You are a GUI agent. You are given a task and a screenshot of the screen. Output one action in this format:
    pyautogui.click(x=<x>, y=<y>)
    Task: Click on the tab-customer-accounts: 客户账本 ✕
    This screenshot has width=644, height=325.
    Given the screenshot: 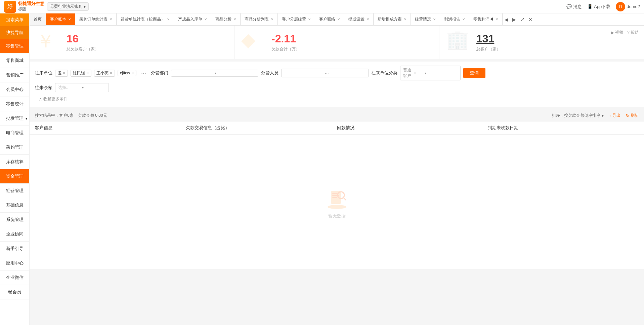 What is the action you would take?
    pyautogui.click(x=60, y=20)
    